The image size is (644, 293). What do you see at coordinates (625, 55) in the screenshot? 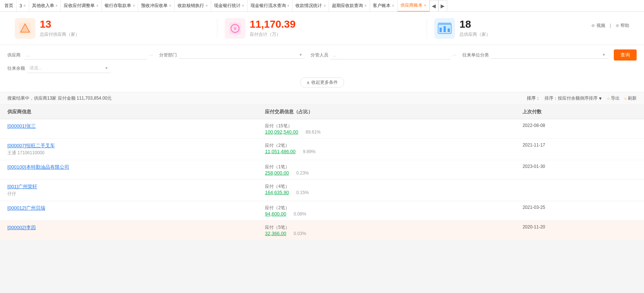
I see `query-button: 查询` at bounding box center [625, 55].